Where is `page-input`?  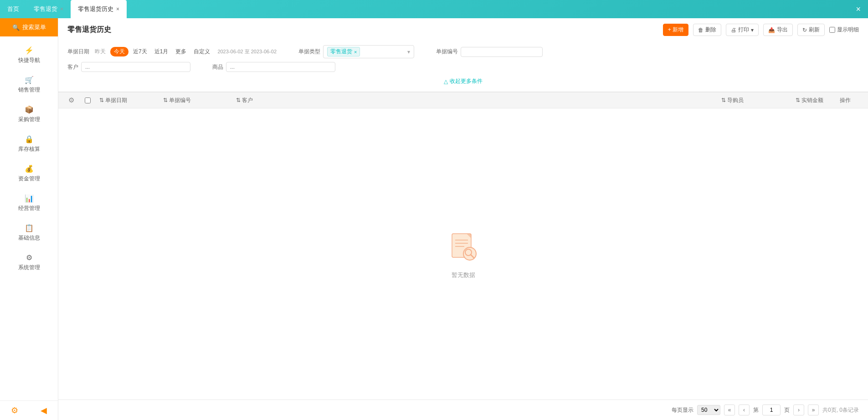 page-input is located at coordinates (771, 410).